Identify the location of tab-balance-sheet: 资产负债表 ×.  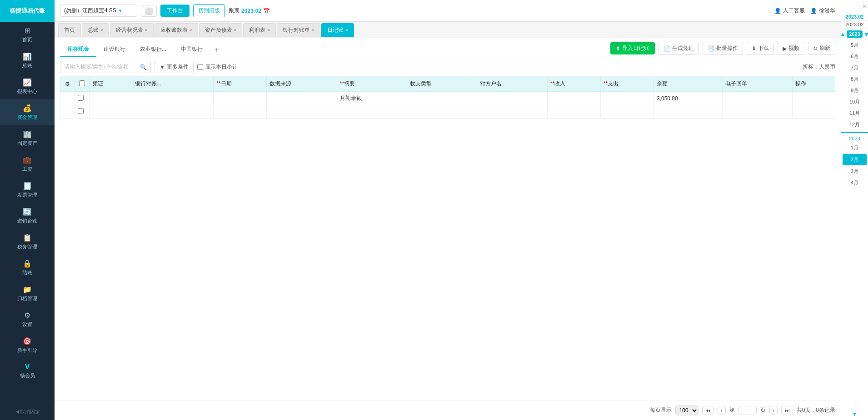
(221, 30).